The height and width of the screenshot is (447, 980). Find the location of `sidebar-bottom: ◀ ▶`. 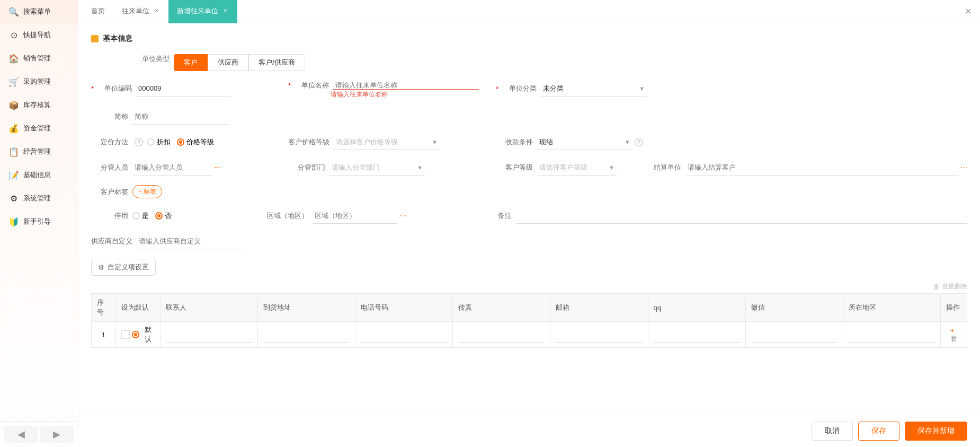

sidebar-bottom: ◀ ▶ is located at coordinates (39, 434).